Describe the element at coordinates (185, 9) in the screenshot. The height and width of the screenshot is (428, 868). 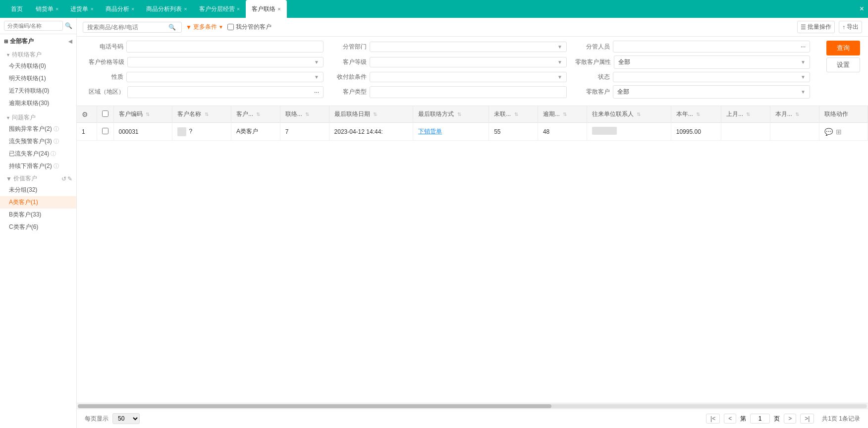
I see `nav-product-analysis-list-close: ×` at that location.